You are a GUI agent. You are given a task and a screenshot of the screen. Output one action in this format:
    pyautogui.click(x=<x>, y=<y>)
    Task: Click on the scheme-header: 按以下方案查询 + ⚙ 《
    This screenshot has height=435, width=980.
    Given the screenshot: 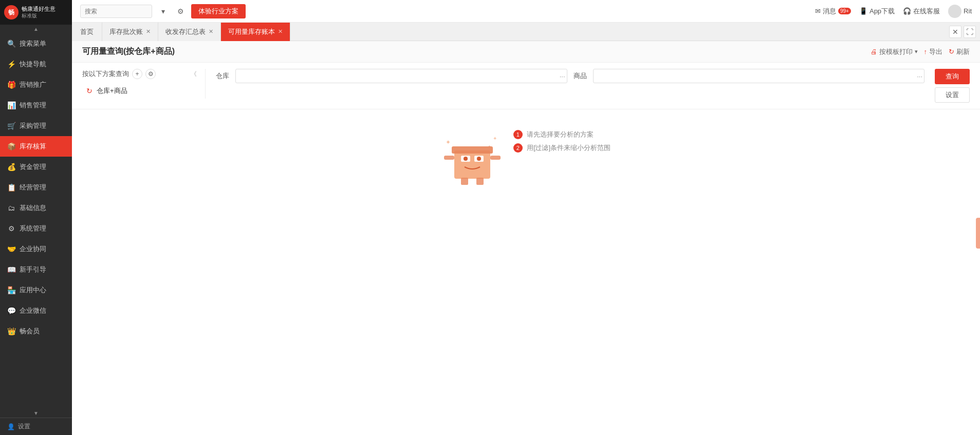 What is the action you would take?
    pyautogui.click(x=140, y=74)
    